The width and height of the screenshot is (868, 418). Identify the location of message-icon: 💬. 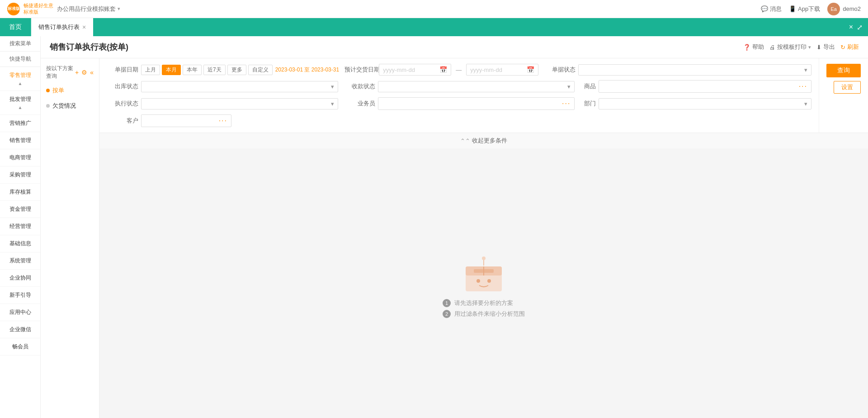
(764, 9).